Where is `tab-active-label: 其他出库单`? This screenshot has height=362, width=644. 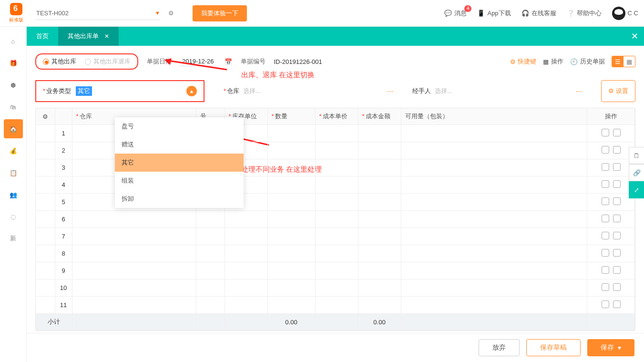
tab-active-label: 其他出库单 is located at coordinates (83, 36).